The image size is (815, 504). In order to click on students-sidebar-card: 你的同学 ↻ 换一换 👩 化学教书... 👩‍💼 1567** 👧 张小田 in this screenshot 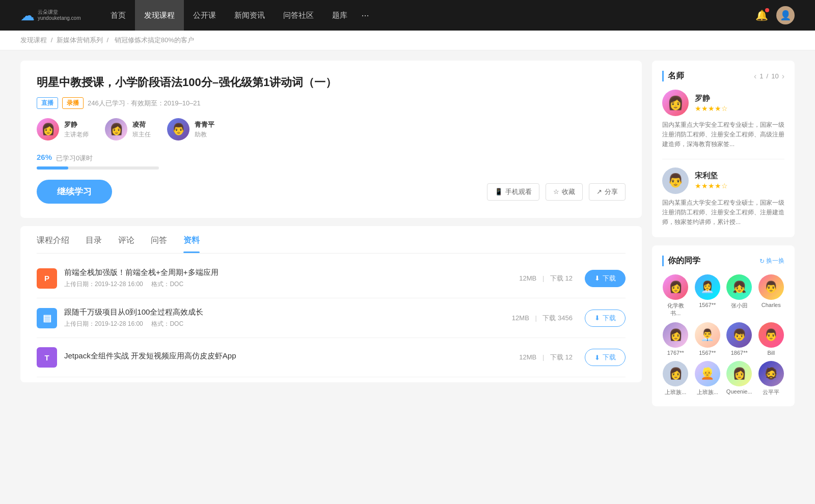, I will do `click(723, 326)`.